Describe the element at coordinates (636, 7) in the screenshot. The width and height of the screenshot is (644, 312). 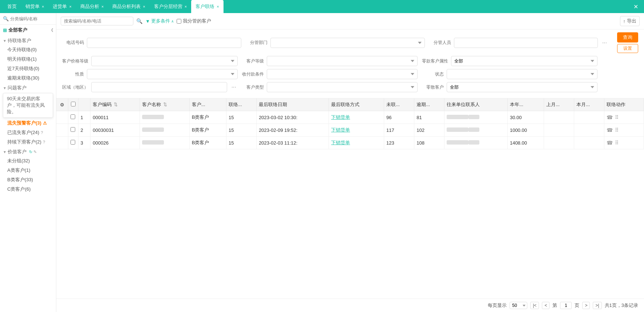
I see `window-close-button: ✕` at that location.